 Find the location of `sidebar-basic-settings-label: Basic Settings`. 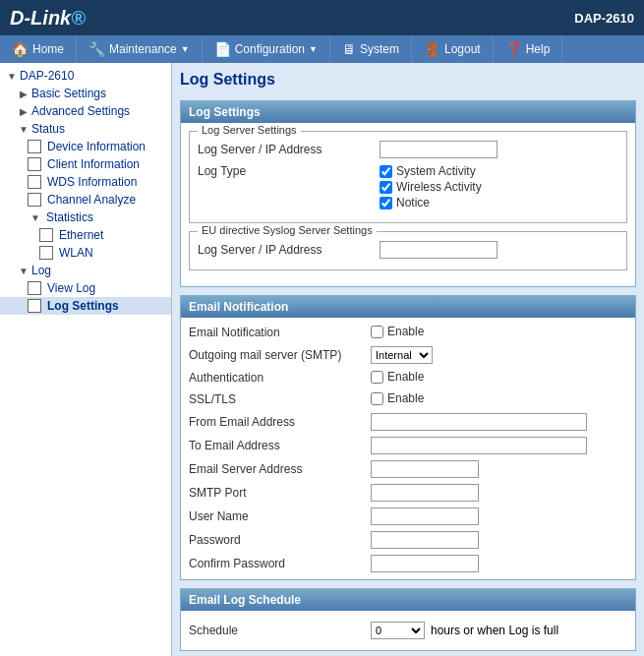

sidebar-basic-settings-label: Basic Settings is located at coordinates (69, 93).